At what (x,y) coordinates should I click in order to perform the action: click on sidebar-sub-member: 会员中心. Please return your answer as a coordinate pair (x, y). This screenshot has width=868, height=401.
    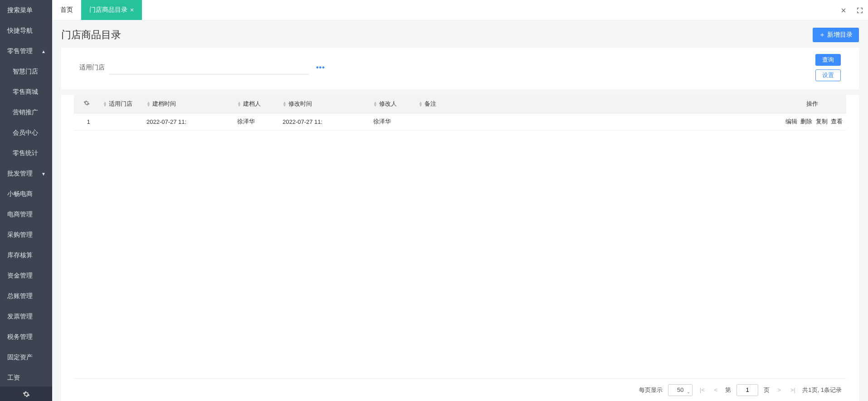
    Looking at the image, I should click on (26, 132).